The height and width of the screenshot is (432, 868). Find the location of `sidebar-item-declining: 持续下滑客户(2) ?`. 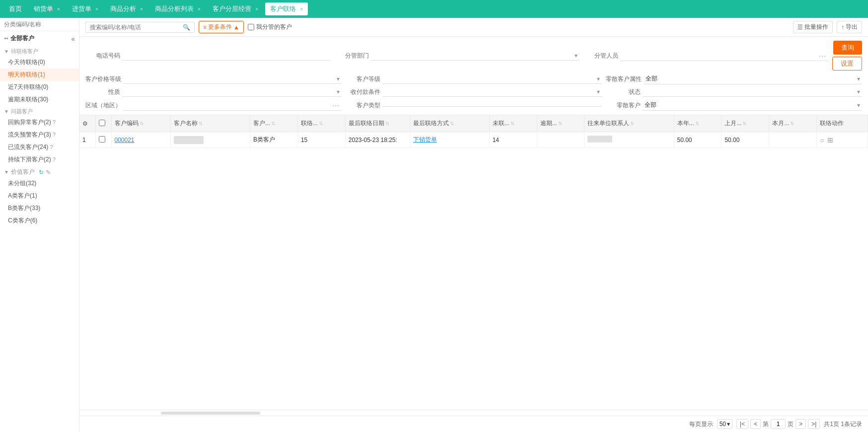

sidebar-item-declining: 持续下滑客户(2) ? is located at coordinates (40, 160).